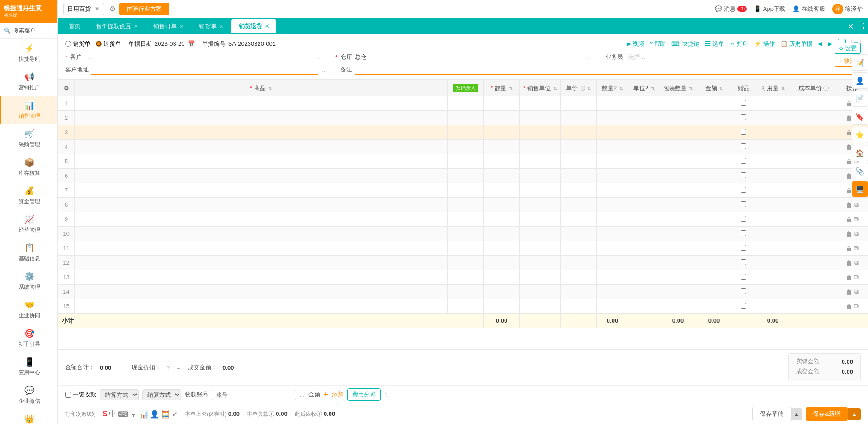 The image size is (868, 424). Describe the element at coordinates (511, 89) in the screenshot. I see `sort-quantity-icon: ⇅` at that location.